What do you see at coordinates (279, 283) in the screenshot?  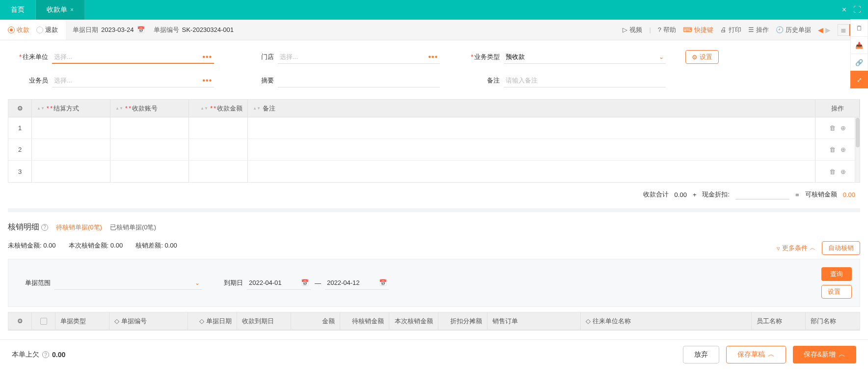 I see `date-from-input: 2022-04-01📅` at bounding box center [279, 283].